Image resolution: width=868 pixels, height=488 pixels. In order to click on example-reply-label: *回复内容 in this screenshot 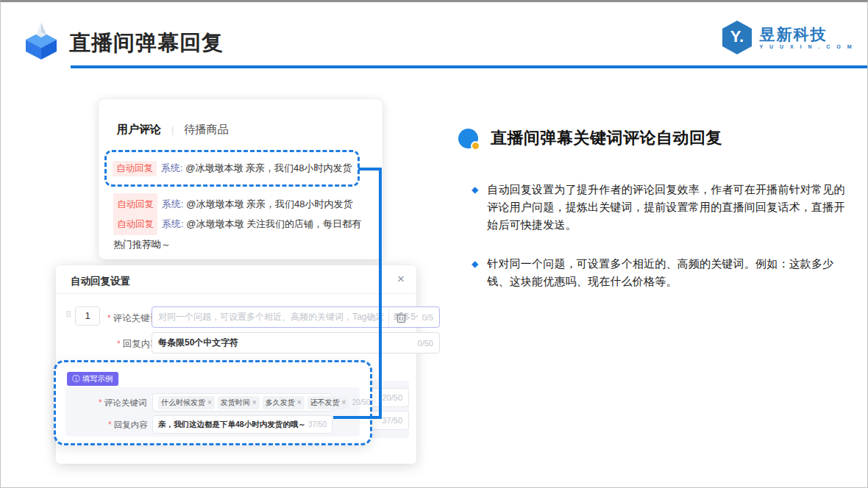, I will do `click(128, 425)`.